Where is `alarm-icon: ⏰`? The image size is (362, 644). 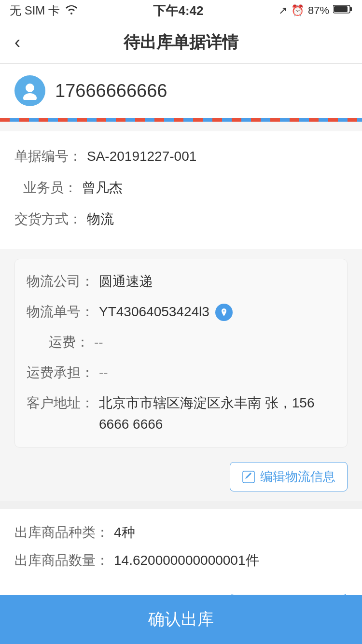
alarm-icon: ⏰ is located at coordinates (297, 11).